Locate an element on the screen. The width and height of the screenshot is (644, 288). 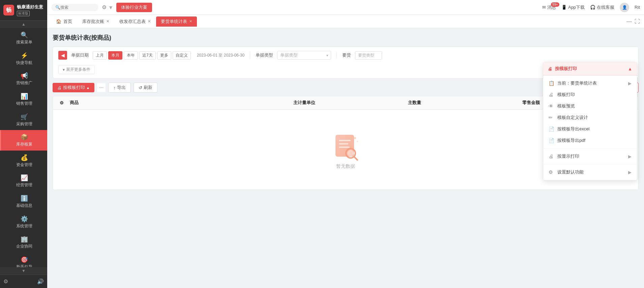
tab-maximize-button: ⛶ is located at coordinates (637, 22).